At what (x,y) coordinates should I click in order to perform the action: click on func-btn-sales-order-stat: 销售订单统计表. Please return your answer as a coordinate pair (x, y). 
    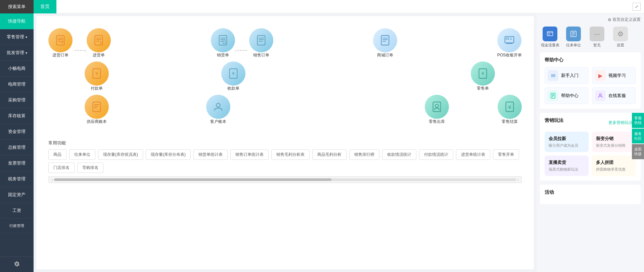
    Looking at the image, I should click on (249, 154).